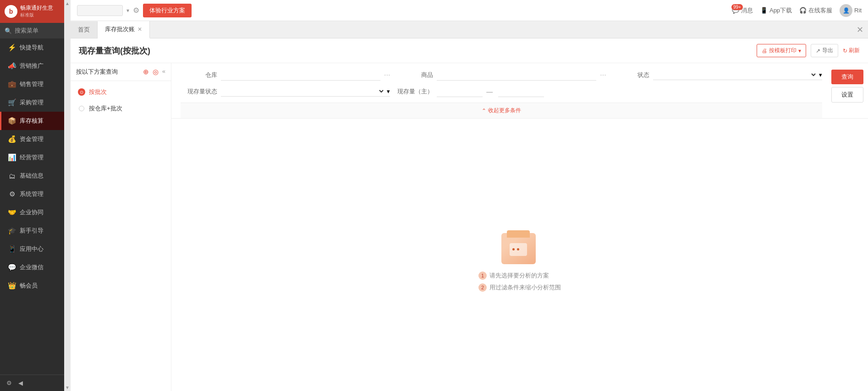 This screenshot has height=391, width=868. I want to click on sidebar-nav: ⚡ 快捷导航 📣 营销推广 💼 销售管理 🛒 采购管理 📦 库存核算 💰 资金管…, so click(32, 206).